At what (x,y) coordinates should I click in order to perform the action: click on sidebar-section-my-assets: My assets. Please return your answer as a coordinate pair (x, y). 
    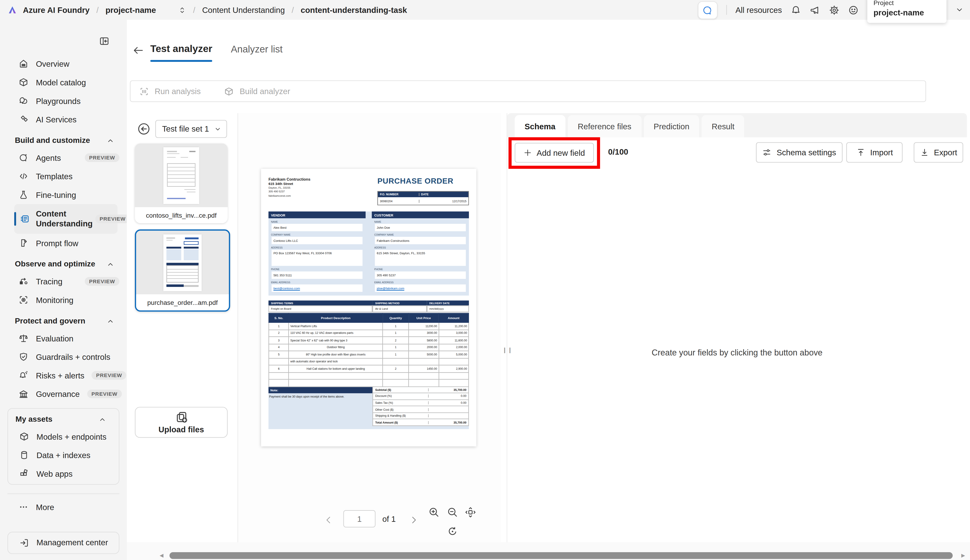
    Looking at the image, I should click on (63, 419).